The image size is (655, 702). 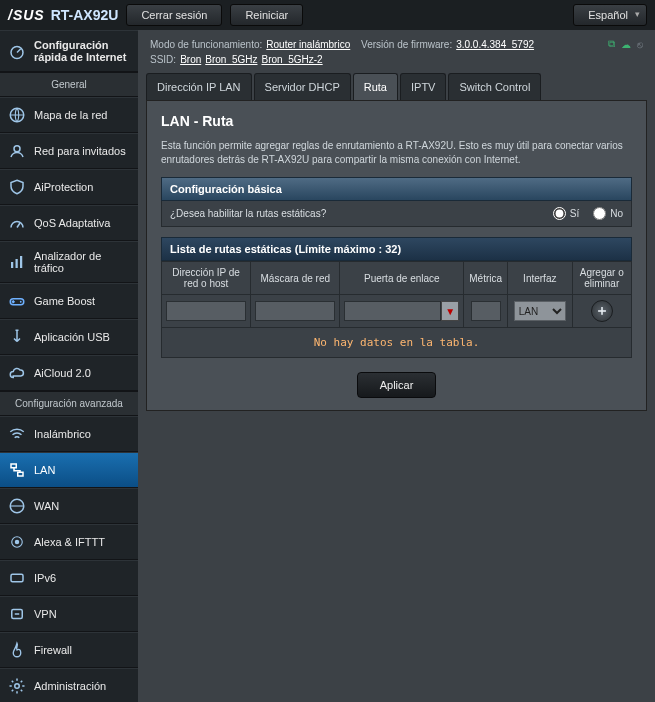 I want to click on sidebar-item-administration: Administración, so click(x=69, y=685).